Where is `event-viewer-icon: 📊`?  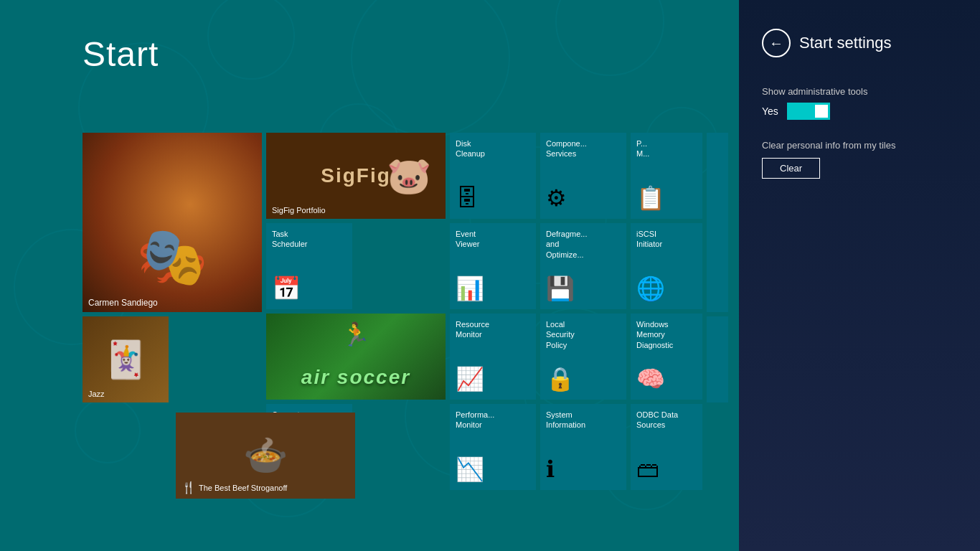 event-viewer-icon: 📊 is located at coordinates (470, 288).